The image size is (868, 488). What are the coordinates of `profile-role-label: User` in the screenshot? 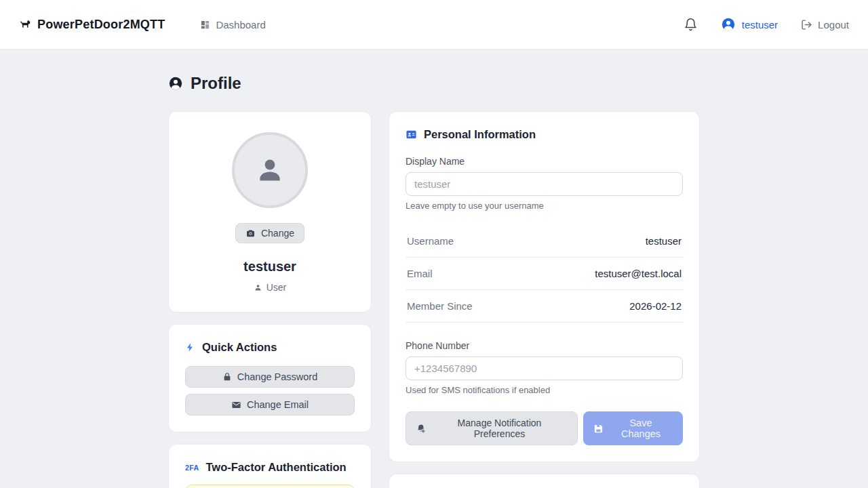 It's located at (277, 287).